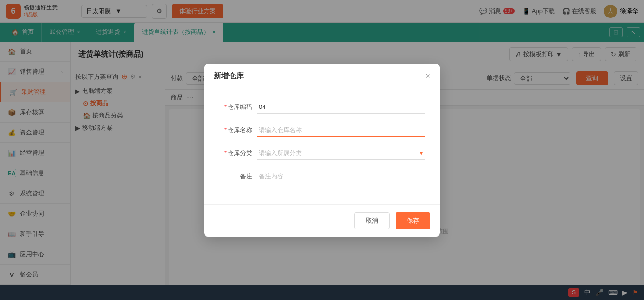 The image size is (644, 300). Describe the element at coordinates (413, 221) in the screenshot. I see `save-button: 保存` at that location.